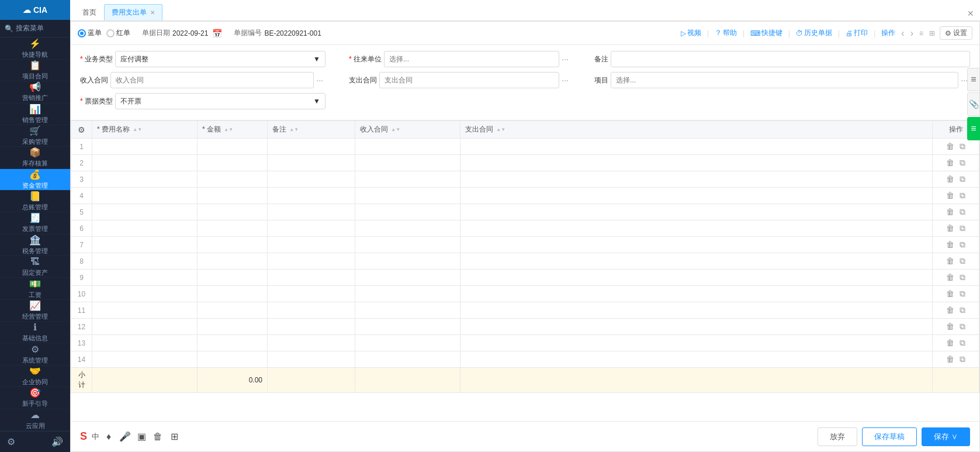 The height and width of the screenshot is (452, 980). Describe the element at coordinates (974, 104) in the screenshot. I see `attach-button: 📎` at that location.